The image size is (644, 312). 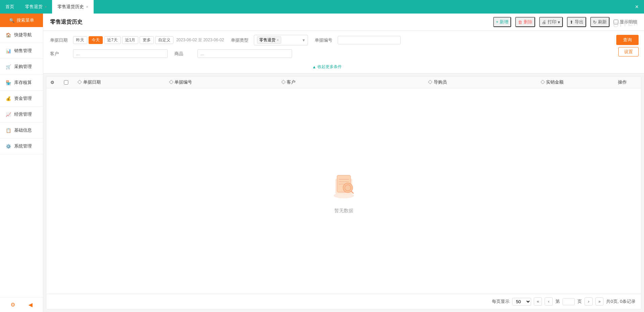 What do you see at coordinates (96, 40) in the screenshot?
I see `date-btn-今天: 今天` at bounding box center [96, 40].